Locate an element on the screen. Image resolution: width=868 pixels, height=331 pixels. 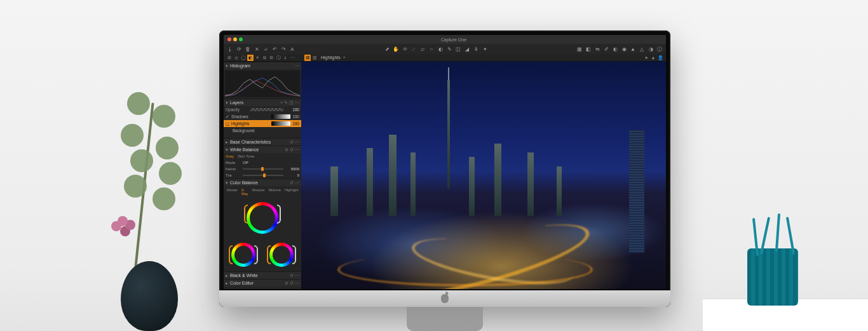
layer-item-shadows: ✓ Shadows 100 is located at coordinates (262, 117).